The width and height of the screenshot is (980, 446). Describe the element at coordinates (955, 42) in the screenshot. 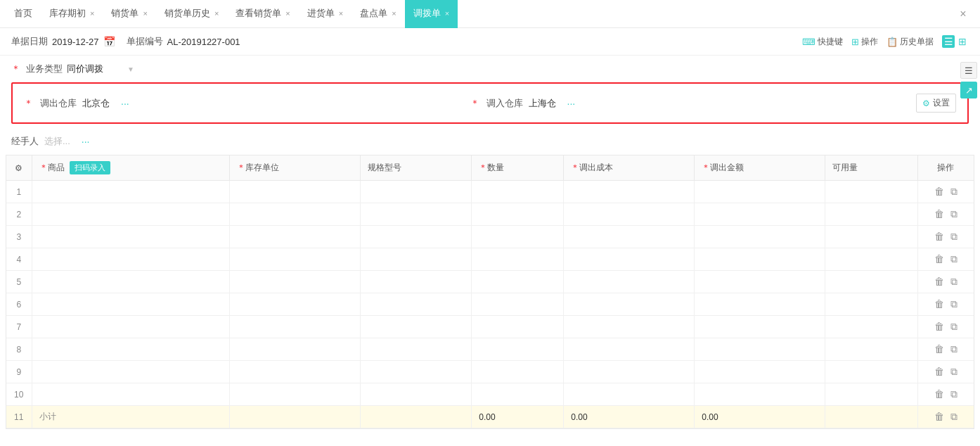

I see `layout-toggle: ☰ ⊞` at that location.